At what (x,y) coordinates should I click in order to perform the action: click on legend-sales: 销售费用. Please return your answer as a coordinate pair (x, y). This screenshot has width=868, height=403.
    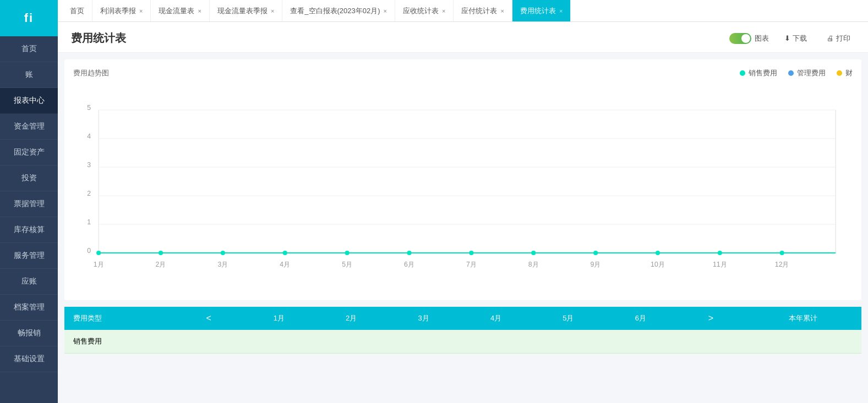
    Looking at the image, I should click on (758, 73).